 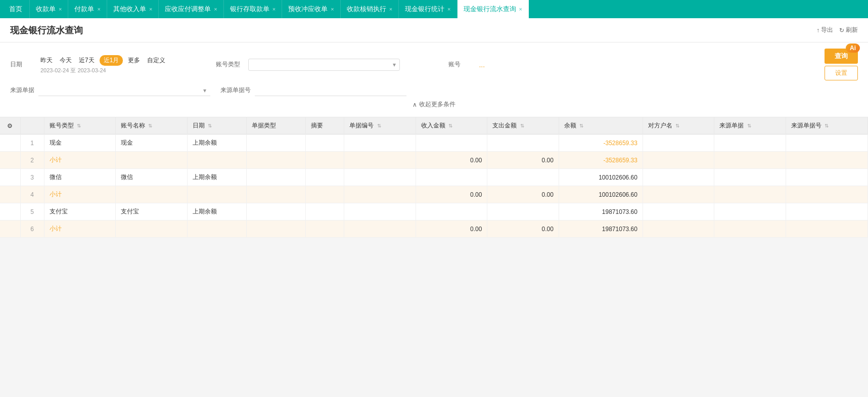 What do you see at coordinates (110, 90) in the screenshot?
I see `source-doc-item: 来源单据` at bounding box center [110, 90].